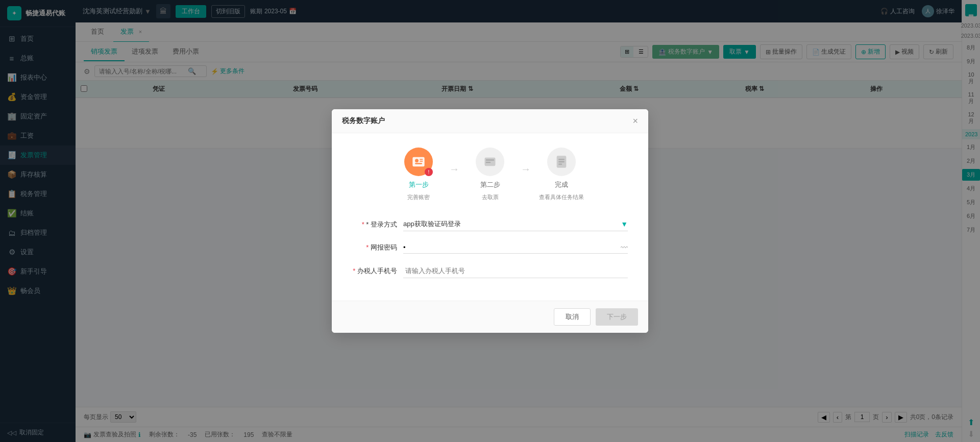 The image size is (980, 442). I want to click on step-arrow-2: →, so click(526, 169).